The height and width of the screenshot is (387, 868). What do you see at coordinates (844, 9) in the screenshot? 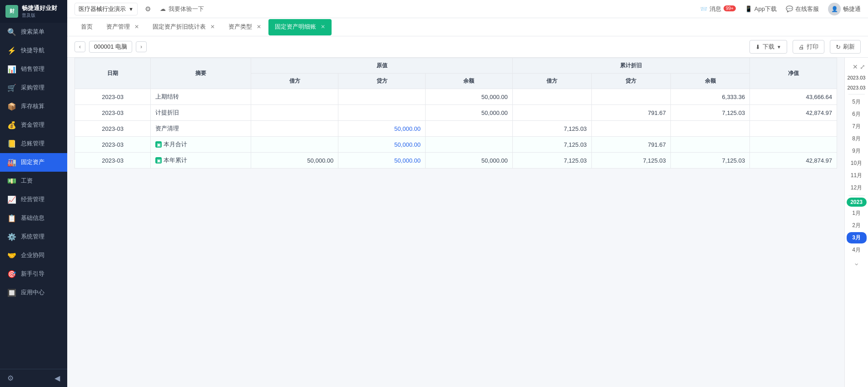
I see `user-menu: 👤 畅捷通` at bounding box center [844, 9].